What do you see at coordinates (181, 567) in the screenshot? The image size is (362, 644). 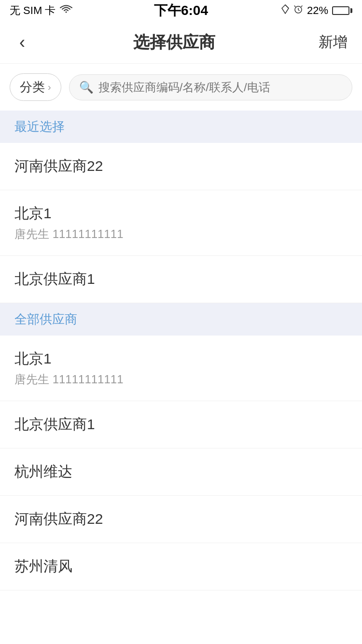 I see `item-name: 苏州清风` at bounding box center [181, 567].